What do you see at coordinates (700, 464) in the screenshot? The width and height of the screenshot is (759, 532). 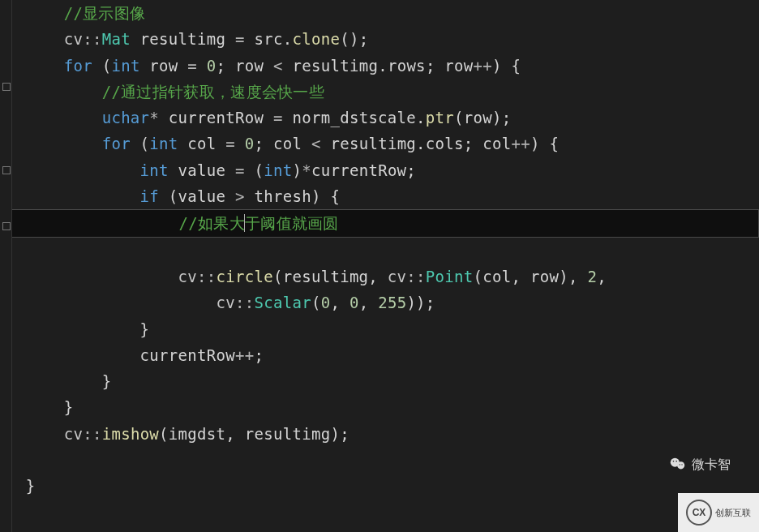 I see `wechat-watermark: 微卡智` at bounding box center [700, 464].